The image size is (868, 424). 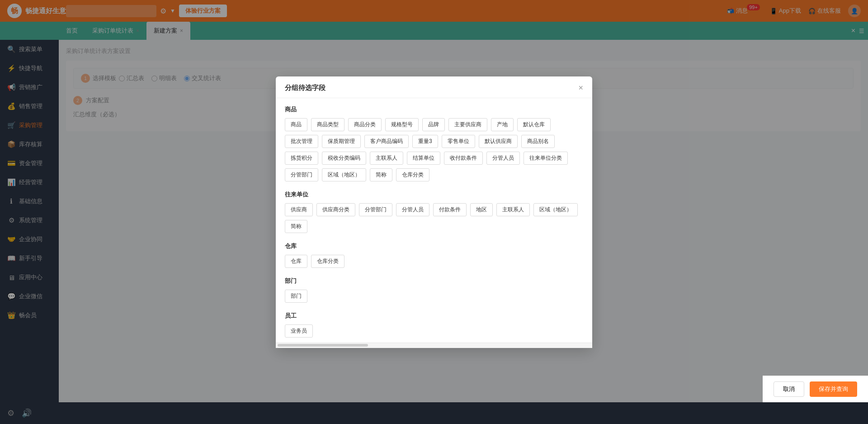 What do you see at coordinates (534, 125) in the screenshot?
I see `field-tag: 默认仓库` at bounding box center [534, 125].